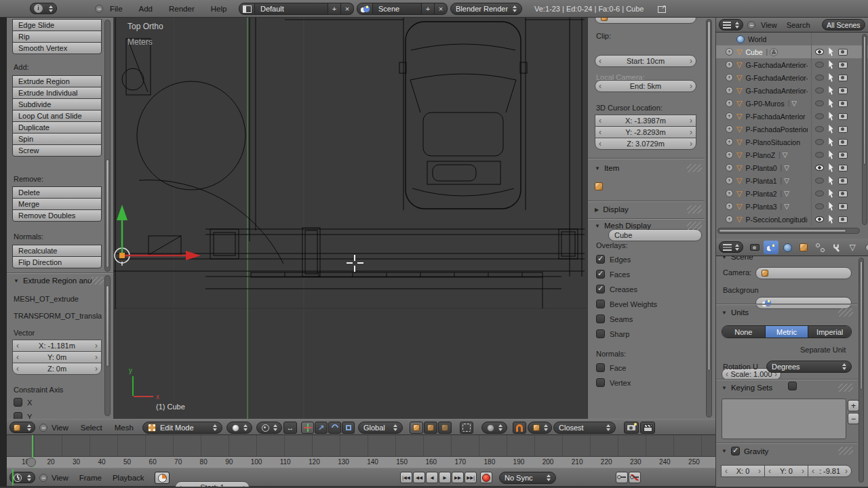 The height and width of the screenshot is (488, 868). What do you see at coordinates (471, 477) in the screenshot?
I see `transport-button: ▶▶|` at bounding box center [471, 477].